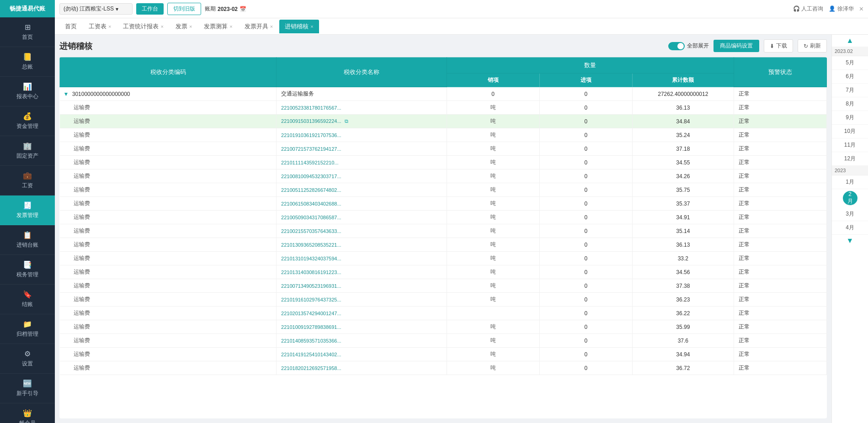 This screenshot has height=423, width=868. What do you see at coordinates (96, 9) in the screenshot?
I see `company-selector: (勿动) 江西粮宝-LSS ▾` at bounding box center [96, 9].